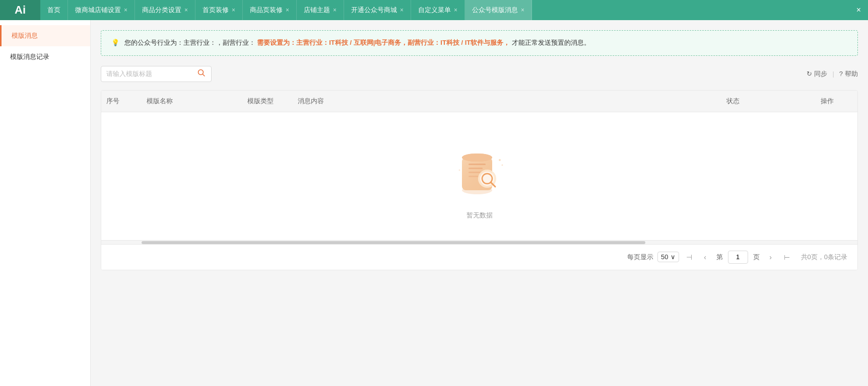  I want to click on next-page-button: ›, so click(771, 257).